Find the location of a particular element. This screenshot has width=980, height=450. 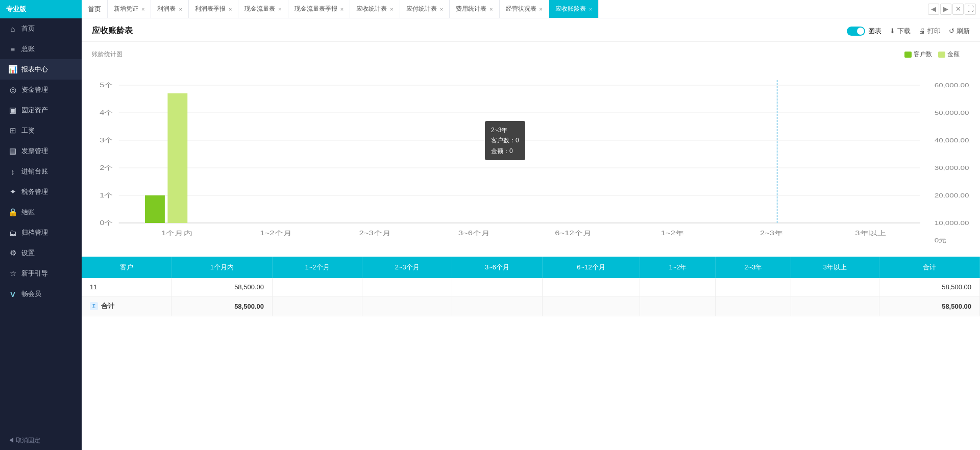

total-label-cell: Σ 合计 is located at coordinates (127, 306).